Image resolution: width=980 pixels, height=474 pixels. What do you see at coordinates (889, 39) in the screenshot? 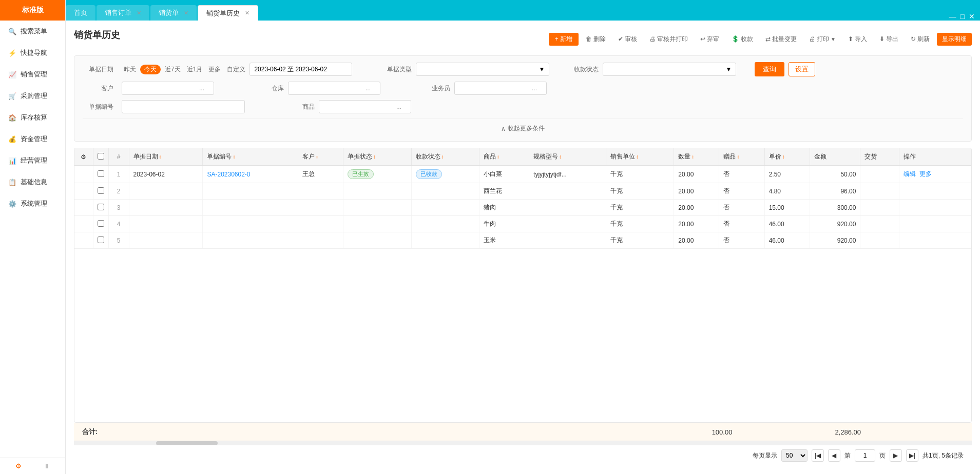
I see `export-button: ⬇ 导出` at bounding box center [889, 39].